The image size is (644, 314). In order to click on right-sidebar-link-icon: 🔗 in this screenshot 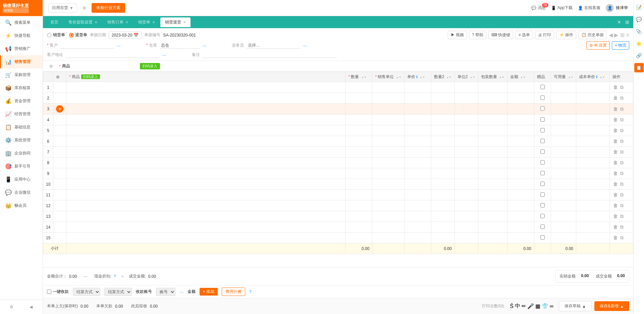, I will do `click(639, 56)`.